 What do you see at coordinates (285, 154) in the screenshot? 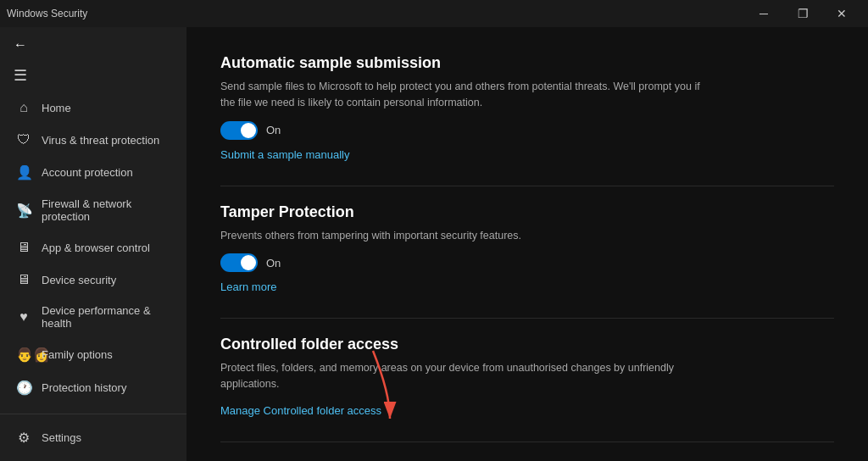
I see `link-submit-sample: Submit a sample manually` at bounding box center [285, 154].